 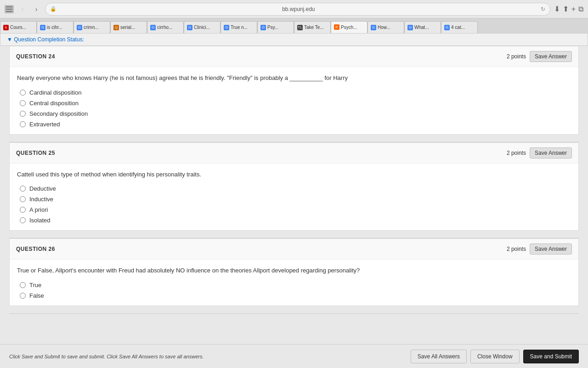 What do you see at coordinates (23, 114) in the screenshot?
I see `radio-24c` at bounding box center [23, 114].